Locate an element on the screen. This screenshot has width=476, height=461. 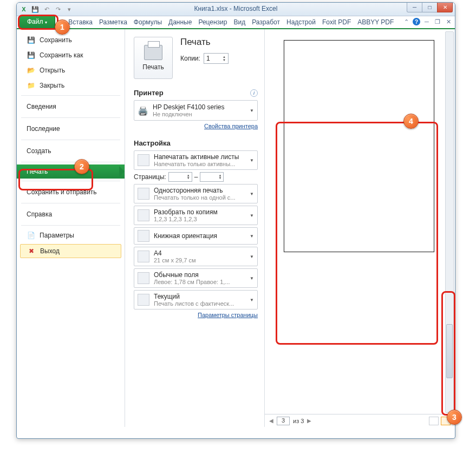
orientation-icon is located at coordinates (144, 236).